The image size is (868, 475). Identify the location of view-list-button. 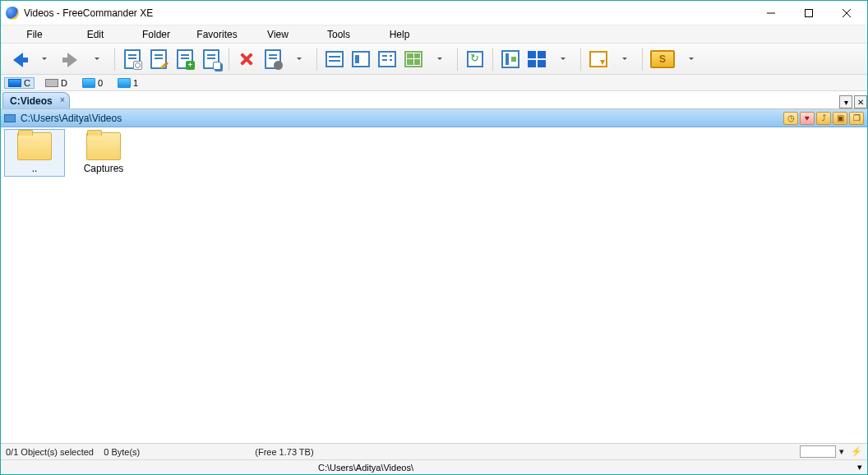
(361, 59).